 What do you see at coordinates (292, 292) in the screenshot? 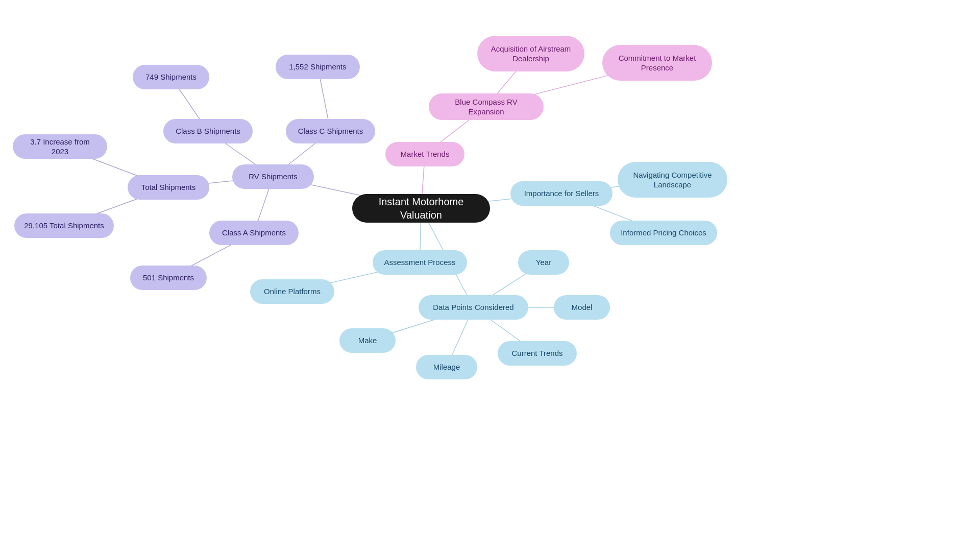
I see `online-platforms-label: Online Platforms` at bounding box center [292, 292].